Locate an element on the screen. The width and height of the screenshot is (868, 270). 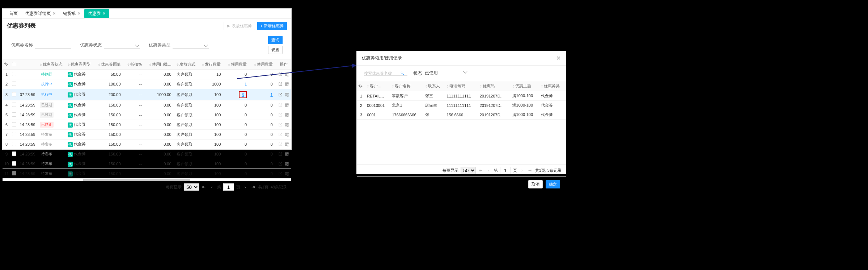
table-row: 3 07 23:59 执行中 代代金券 200.00 -- 1000.00 客户… is located at coordinates (147, 95).